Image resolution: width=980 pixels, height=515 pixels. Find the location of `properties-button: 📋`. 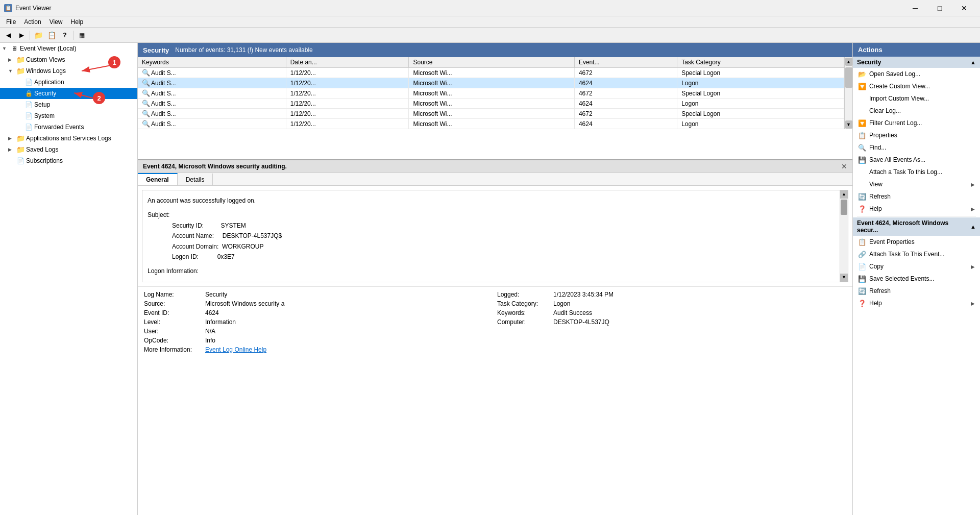

properties-button: 📋 is located at coordinates (52, 35).